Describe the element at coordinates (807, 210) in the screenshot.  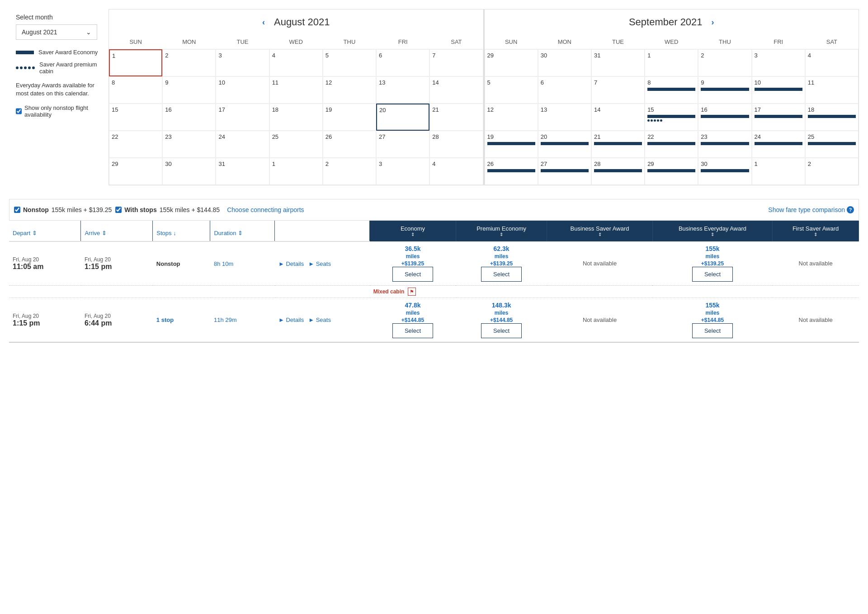
I see `fare-comparison-link: Show fare type comparison` at that location.